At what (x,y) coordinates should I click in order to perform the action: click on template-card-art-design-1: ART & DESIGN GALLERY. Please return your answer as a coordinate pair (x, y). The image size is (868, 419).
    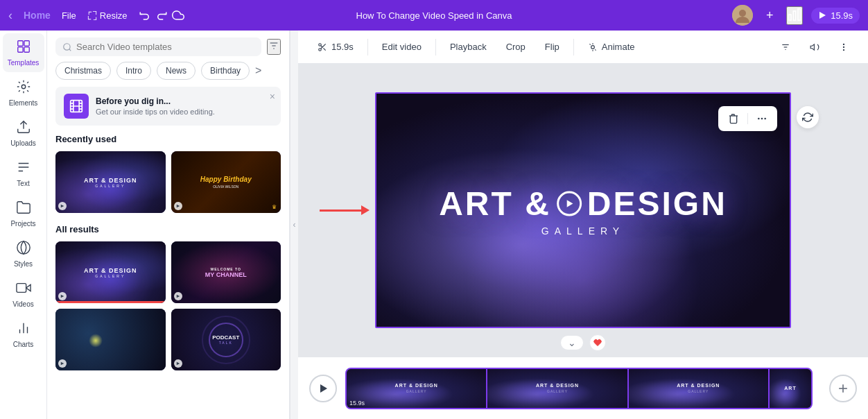
    Looking at the image, I should click on (111, 182).